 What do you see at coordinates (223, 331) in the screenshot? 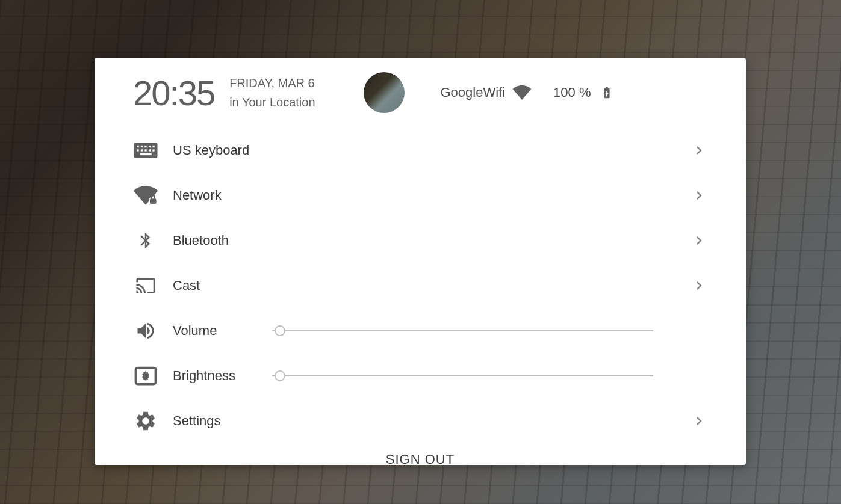
I see `volume-label: Volume` at bounding box center [223, 331].